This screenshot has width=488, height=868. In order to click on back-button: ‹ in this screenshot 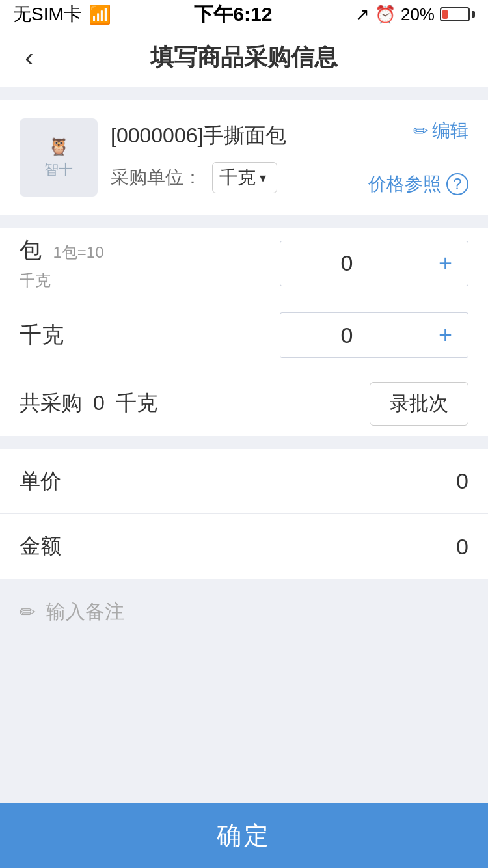, I will do `click(29, 58)`.